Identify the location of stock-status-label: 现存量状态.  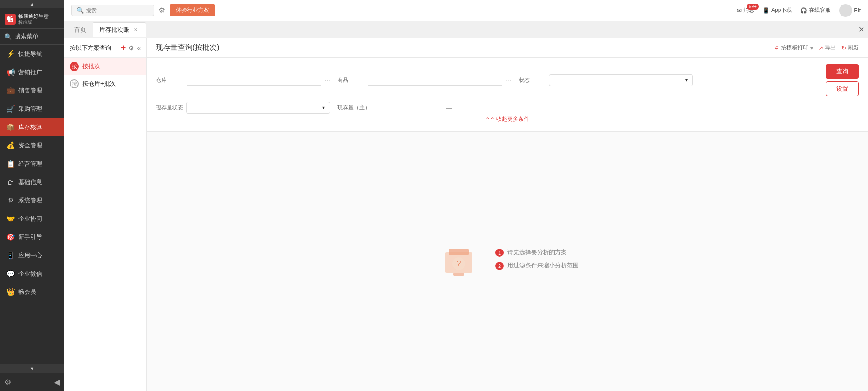
(170, 108).